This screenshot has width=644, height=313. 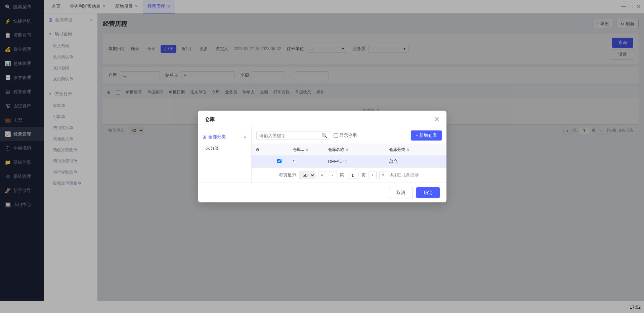 What do you see at coordinates (224, 148) in the screenshot?
I see `modal-uncategorized: 未分类` at bounding box center [224, 148].